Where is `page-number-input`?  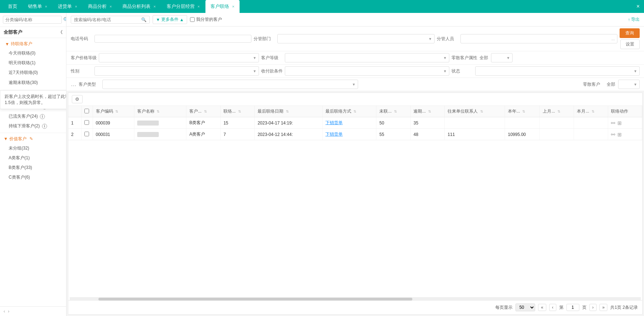
page-number-input is located at coordinates (573, 307).